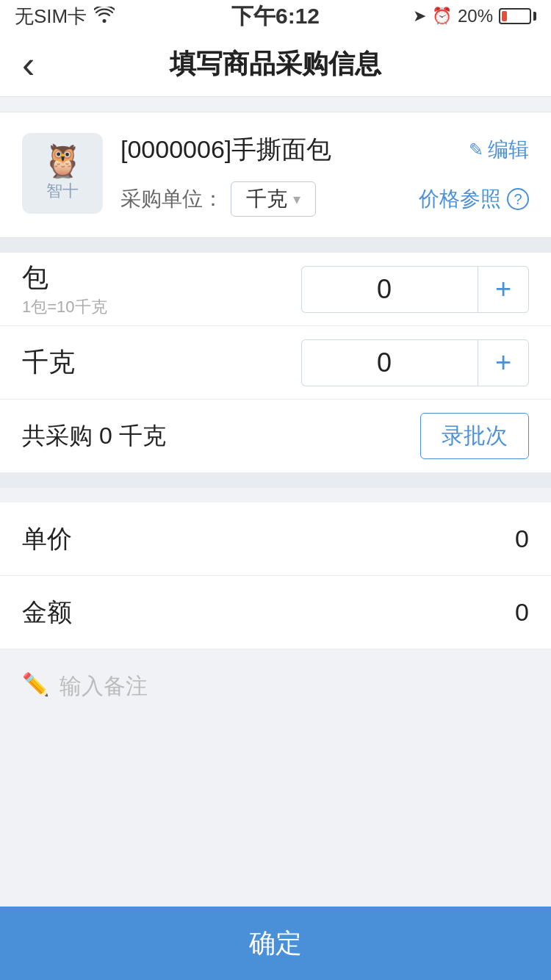 Image resolution: width=551 pixels, height=980 pixels. Describe the element at coordinates (325, 175) in the screenshot. I see `product-info: [0000006]手撕面包 ✎ 编辑 采购单位： 千克 ▾ 价格参照 ?` at that location.